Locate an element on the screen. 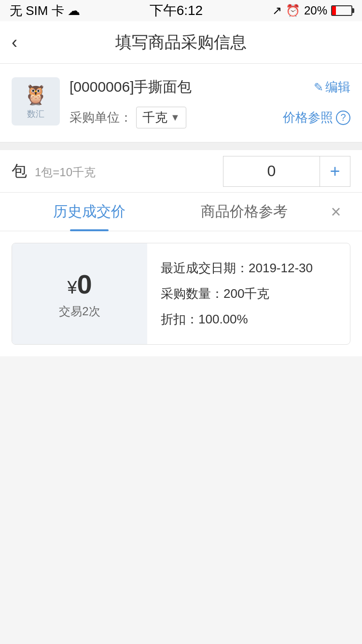  unit-label: 采购单位： is located at coordinates (101, 118).